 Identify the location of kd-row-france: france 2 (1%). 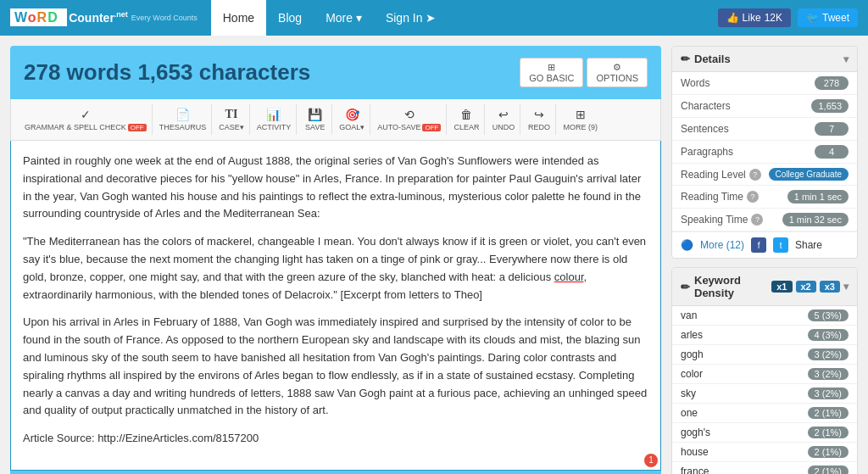
(765, 468).